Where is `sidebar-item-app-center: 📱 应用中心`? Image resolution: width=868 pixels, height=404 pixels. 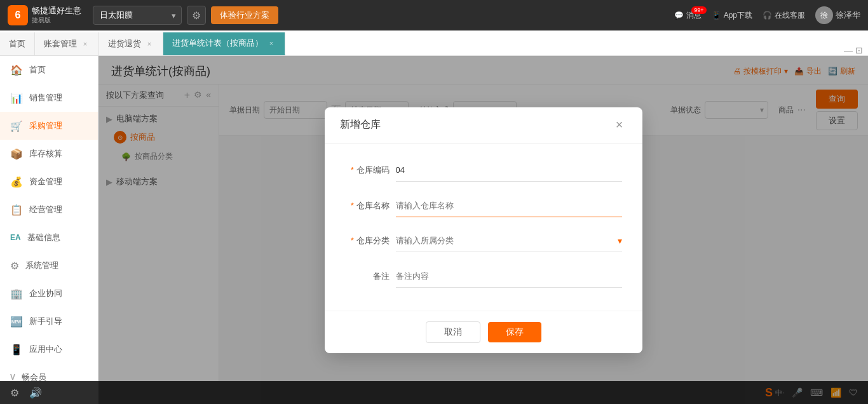 sidebar-item-app-center: 📱 应用中心 is located at coordinates (49, 349).